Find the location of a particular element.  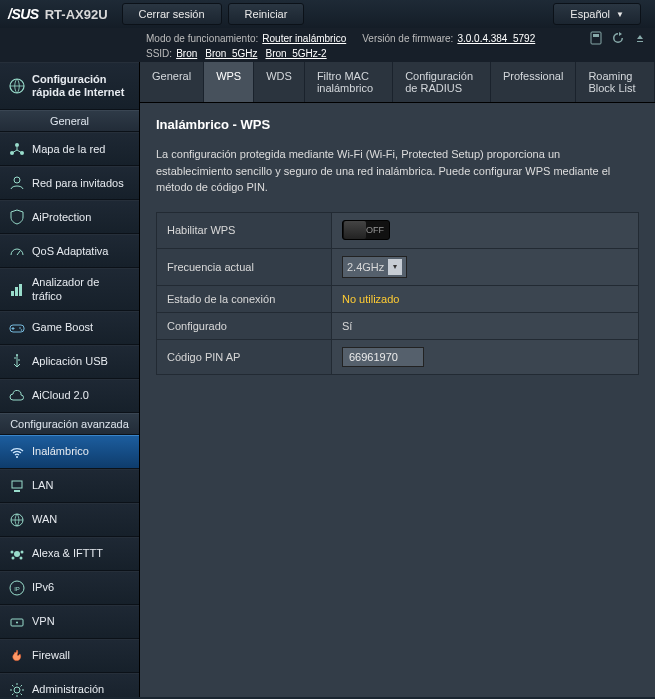

ssid-3: Bron_5GHz-2 is located at coordinates (296, 54).